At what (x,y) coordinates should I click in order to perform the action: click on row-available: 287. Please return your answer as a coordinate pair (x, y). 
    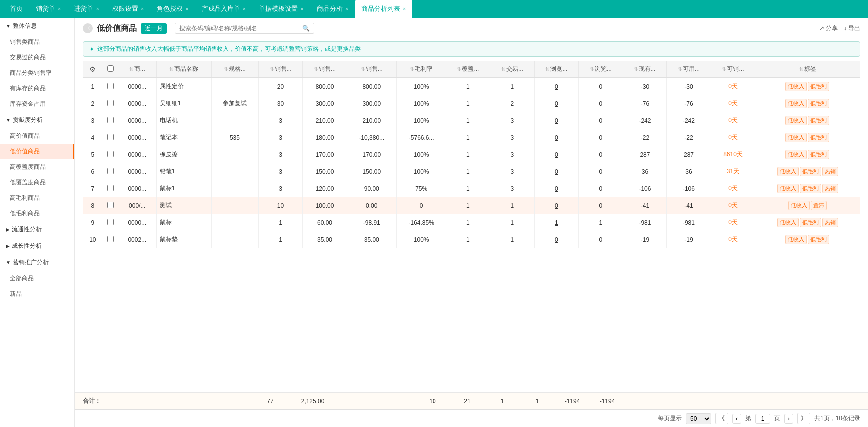
    Looking at the image, I should click on (689, 155).